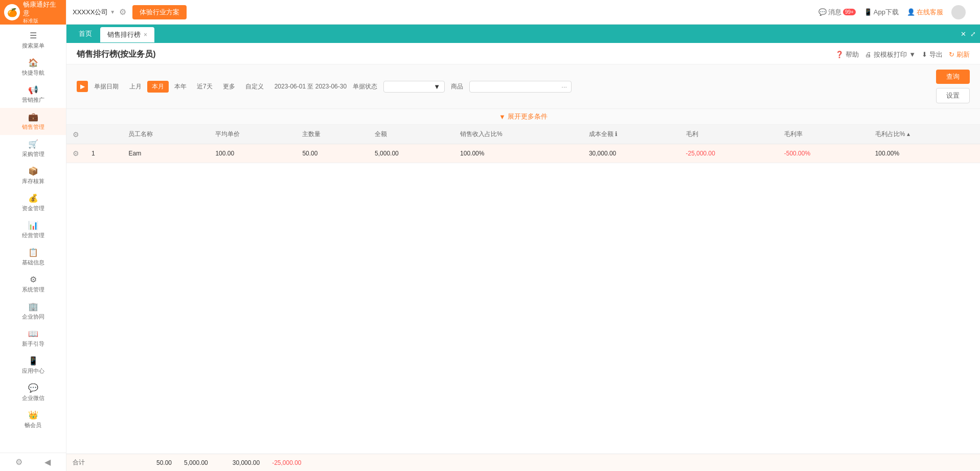 The image size is (980, 471). What do you see at coordinates (33, 154) in the screenshot?
I see `purchase-label: 采购管理` at bounding box center [33, 154].